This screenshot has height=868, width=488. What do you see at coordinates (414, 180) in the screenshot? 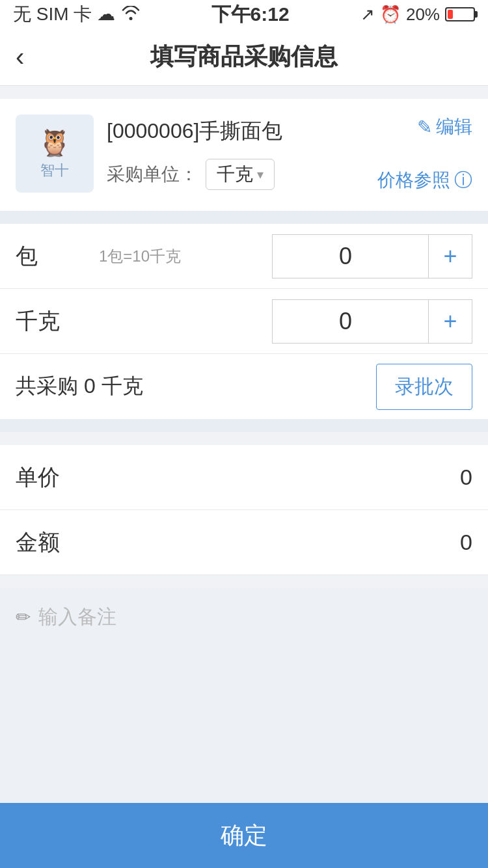
I see `price-ref-label: 价格参照` at bounding box center [414, 180].